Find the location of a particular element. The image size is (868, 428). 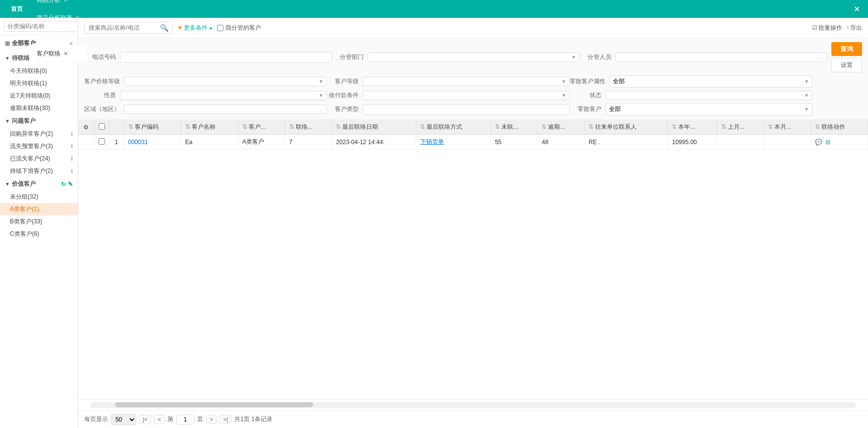

sidebar-pending-item: 逾期未联络(30) is located at coordinates (39, 108).